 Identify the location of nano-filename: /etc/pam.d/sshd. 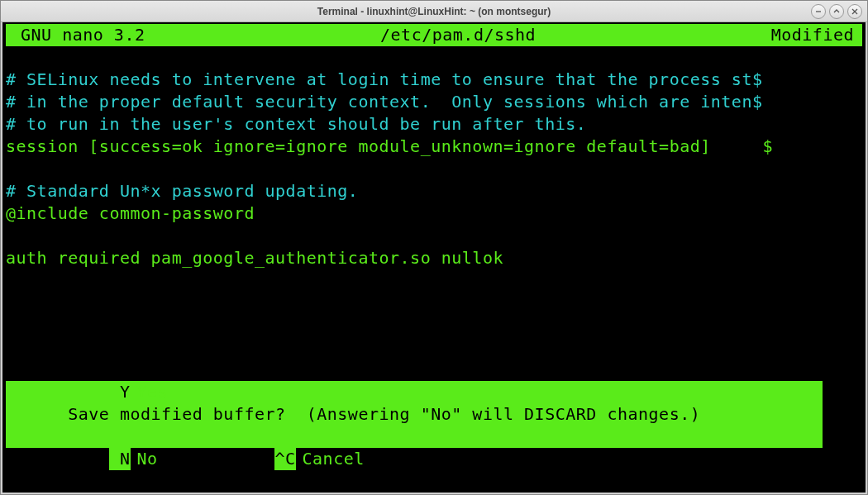
(458, 35).